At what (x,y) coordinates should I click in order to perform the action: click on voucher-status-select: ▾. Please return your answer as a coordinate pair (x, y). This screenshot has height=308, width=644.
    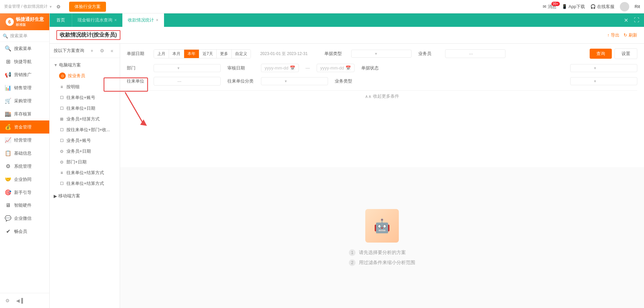
    Looking at the image, I should click on (604, 68).